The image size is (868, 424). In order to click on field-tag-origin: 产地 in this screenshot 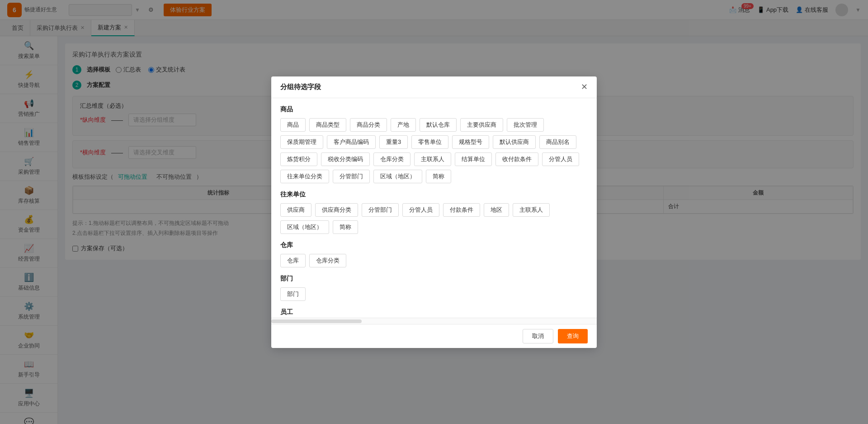, I will do `click(403, 125)`.